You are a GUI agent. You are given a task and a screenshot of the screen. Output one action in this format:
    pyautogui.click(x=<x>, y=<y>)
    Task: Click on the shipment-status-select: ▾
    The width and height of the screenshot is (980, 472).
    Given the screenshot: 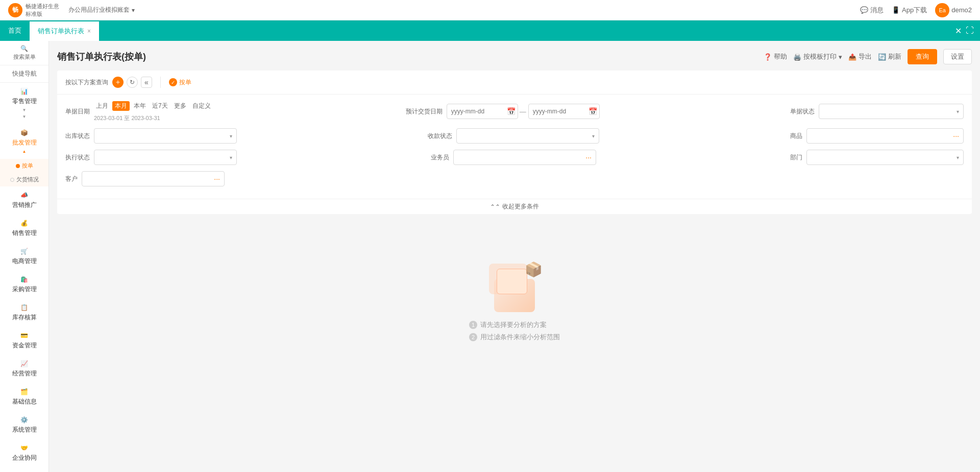 What is the action you would take?
    pyautogui.click(x=165, y=136)
    